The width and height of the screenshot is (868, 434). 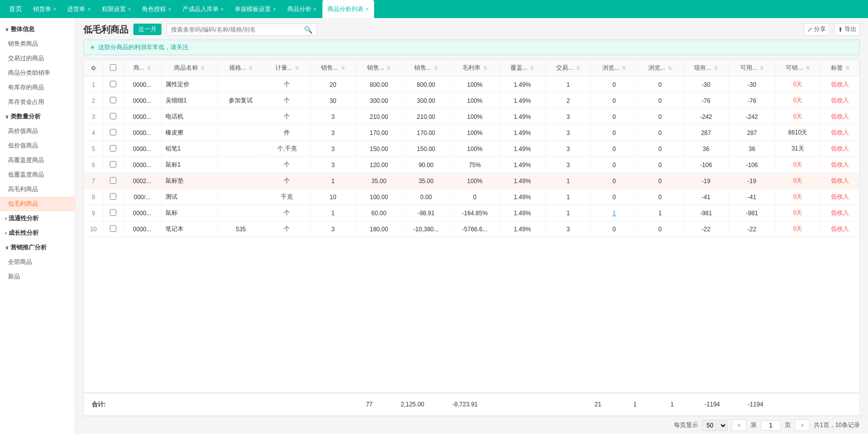 I want to click on nav-roles: 角色授权 ×, so click(x=156, y=9).